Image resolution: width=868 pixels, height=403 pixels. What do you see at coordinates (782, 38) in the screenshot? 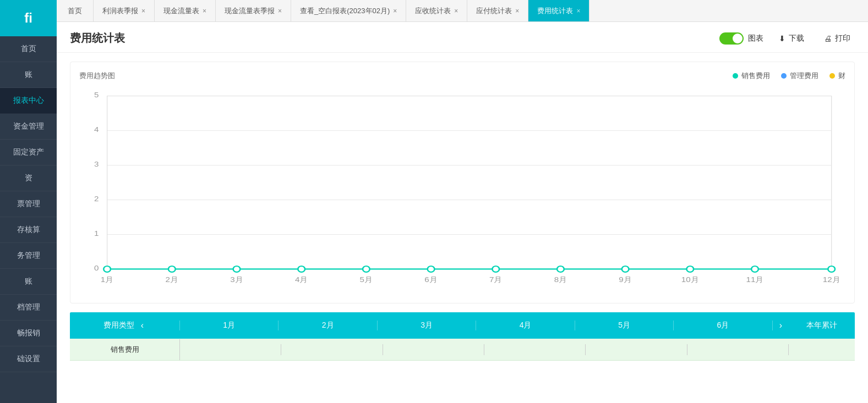
I see `download-icon: ⬇` at bounding box center [782, 38].